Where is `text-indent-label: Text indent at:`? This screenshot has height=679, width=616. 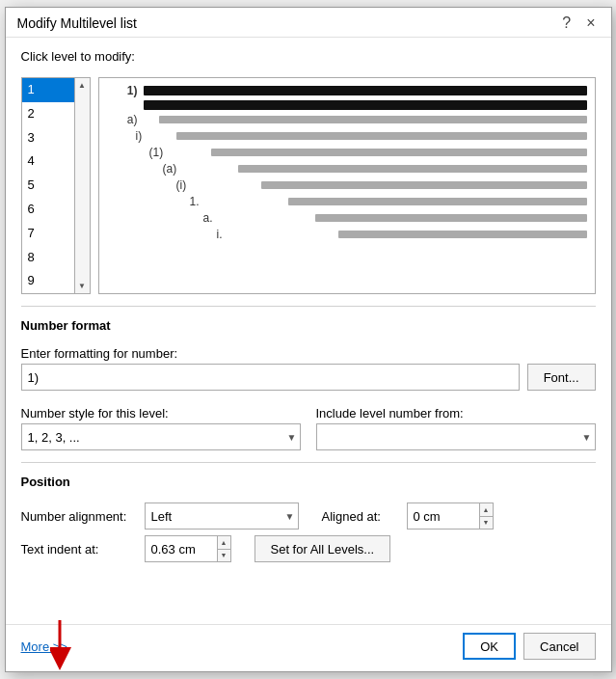
text-indent-label: Text indent at: is located at coordinates (79, 550).